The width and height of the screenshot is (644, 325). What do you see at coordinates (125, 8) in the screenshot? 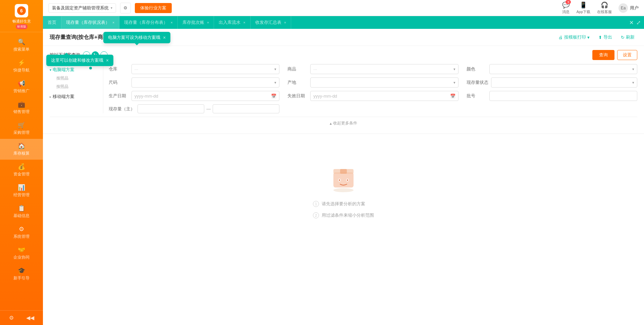
I see `settings-gear-button: ⚙` at bounding box center [125, 8].